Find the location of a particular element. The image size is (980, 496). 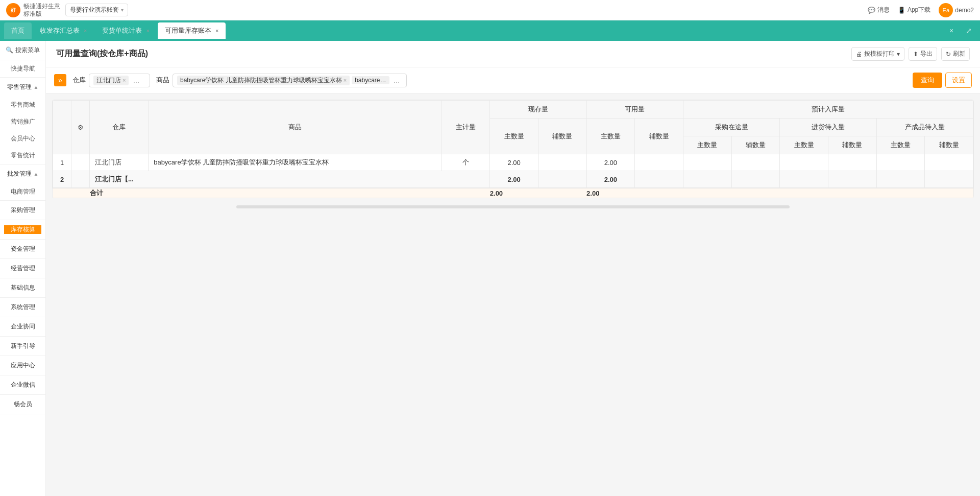

sidebar-search: 🔍 搜索菜单 is located at coordinates (22, 51).